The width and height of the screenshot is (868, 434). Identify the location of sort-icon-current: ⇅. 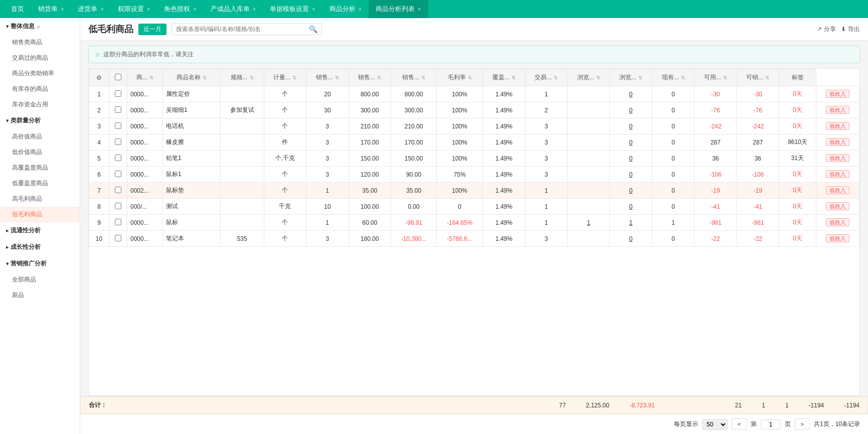
(683, 77).